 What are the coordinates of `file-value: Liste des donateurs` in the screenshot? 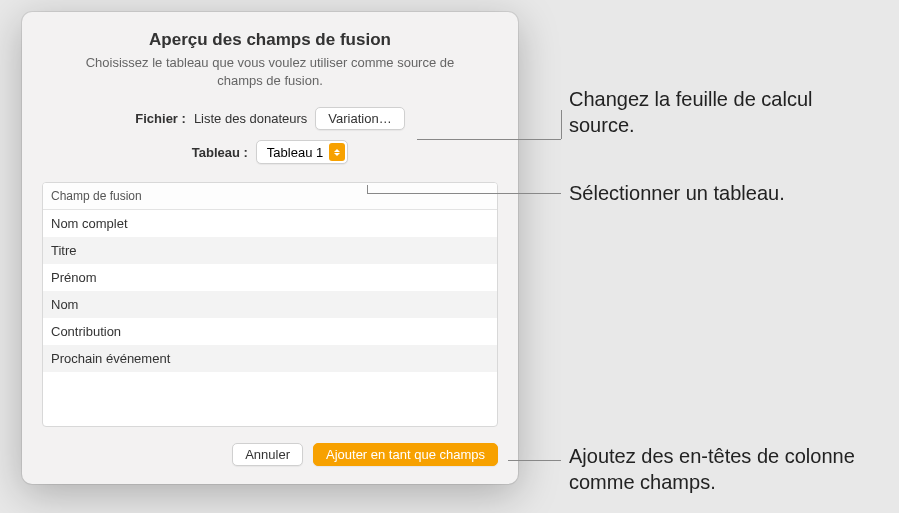 It's located at (250, 118).